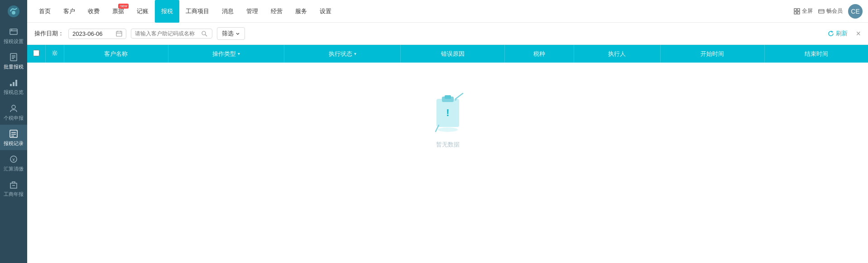 This screenshot has height=263, width=868. I want to click on fullscreen-icon, so click(797, 11).